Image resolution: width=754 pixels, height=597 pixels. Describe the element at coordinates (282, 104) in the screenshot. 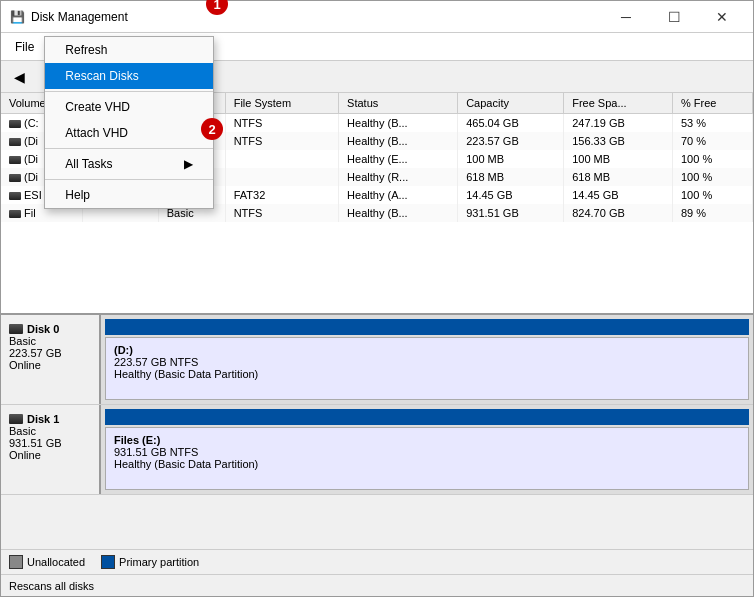

I see `col-filesystem: File System` at that location.